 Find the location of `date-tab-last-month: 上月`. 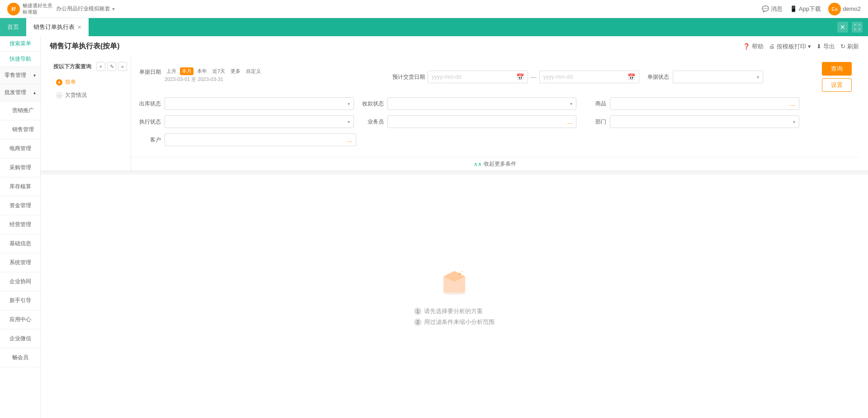

date-tab-last-month: 上月 is located at coordinates (171, 71).